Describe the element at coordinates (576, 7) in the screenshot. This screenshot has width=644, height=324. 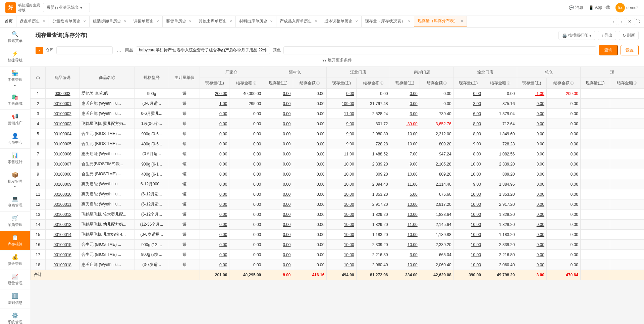
I see `message-btn: 💬 消息` at that location.